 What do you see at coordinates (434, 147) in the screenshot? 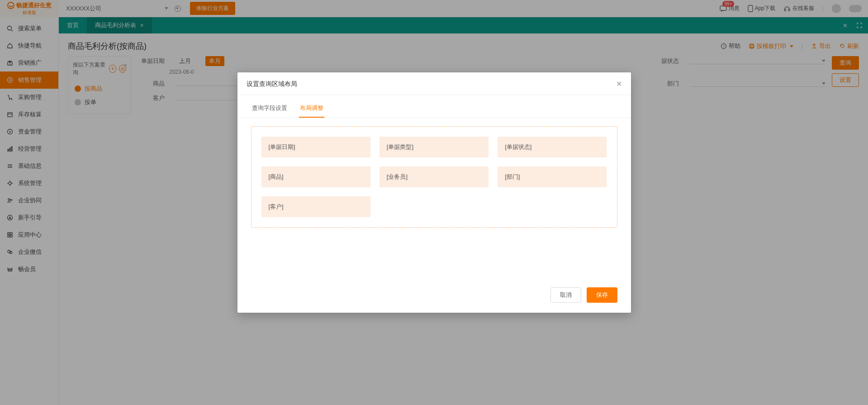
I see `layout-token: [单据类型]` at bounding box center [434, 147].